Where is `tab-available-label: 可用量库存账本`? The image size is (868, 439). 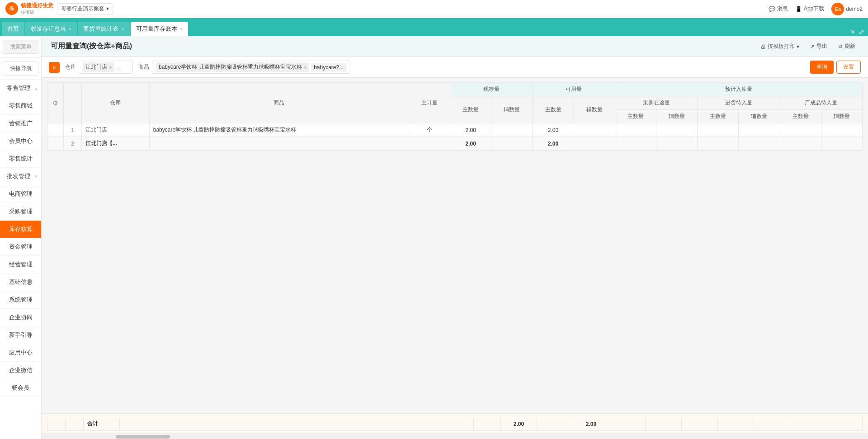
tab-available-label: 可用量库存账本 is located at coordinates (156, 29).